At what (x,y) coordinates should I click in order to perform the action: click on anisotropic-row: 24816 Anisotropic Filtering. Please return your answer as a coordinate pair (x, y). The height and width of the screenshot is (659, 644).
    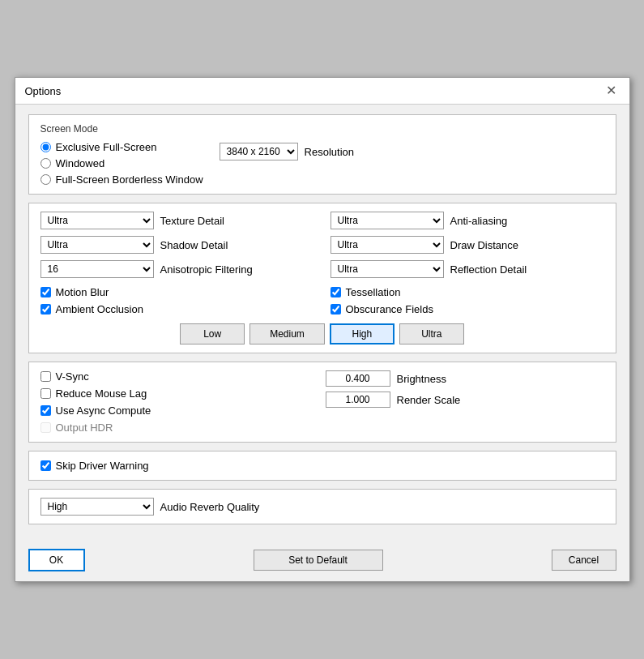
    Looking at the image, I should click on (177, 269).